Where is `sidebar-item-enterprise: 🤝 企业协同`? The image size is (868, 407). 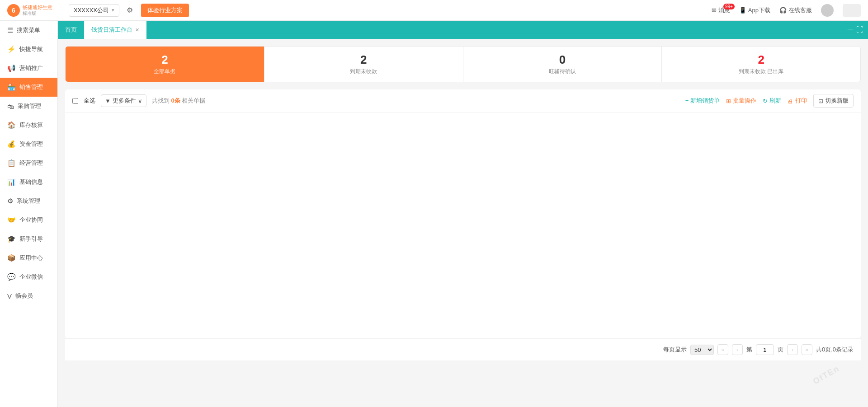
sidebar-item-enterprise: 🤝 企业协同 is located at coordinates (29, 220).